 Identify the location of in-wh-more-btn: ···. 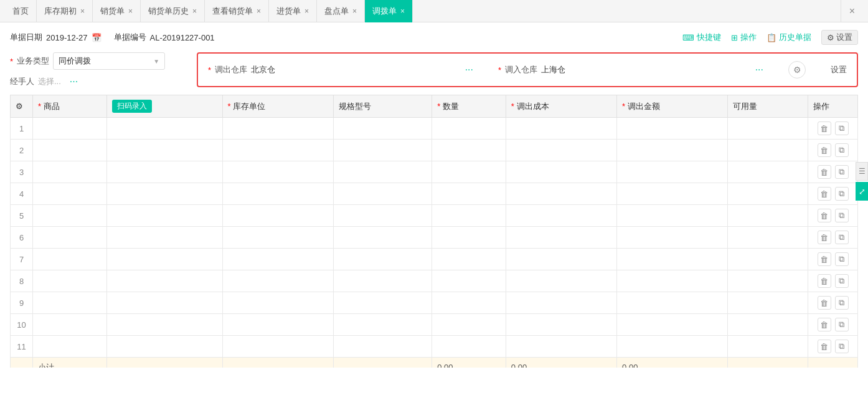
(760, 70).